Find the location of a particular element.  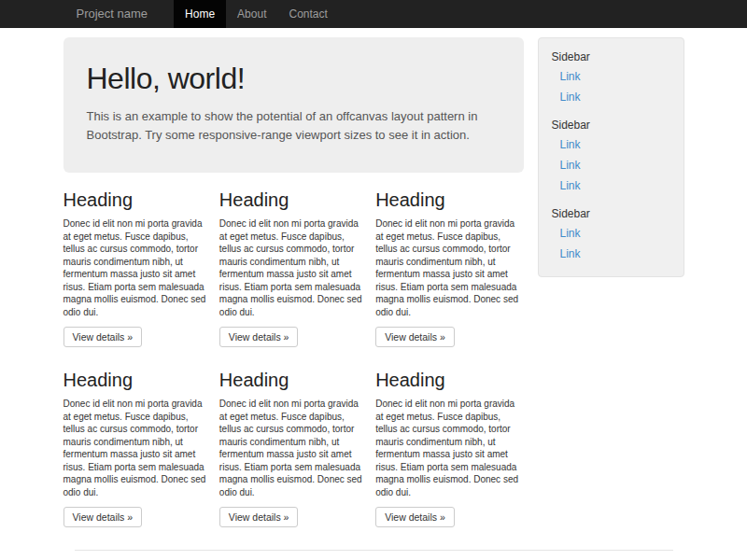

page-title: Hello, world! is located at coordinates (293, 78).